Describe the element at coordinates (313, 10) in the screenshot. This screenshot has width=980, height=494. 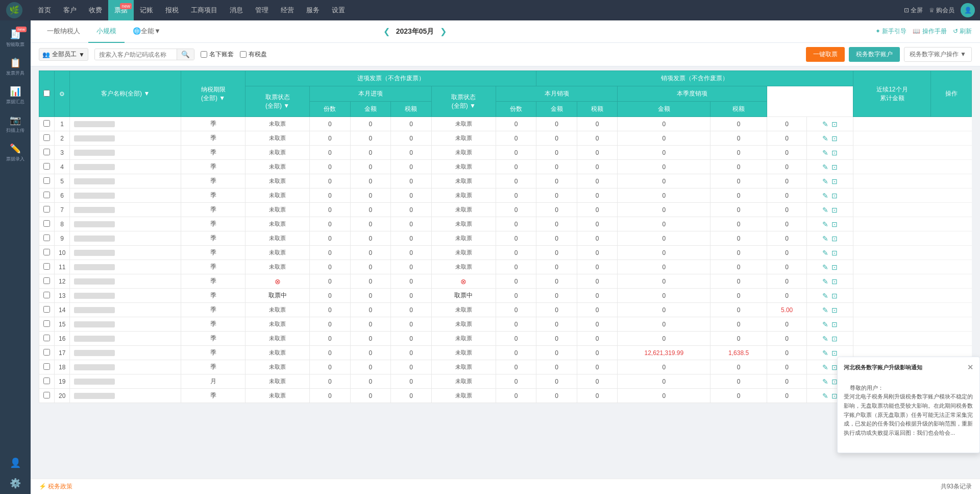
I see `nav-service: 服务` at that location.